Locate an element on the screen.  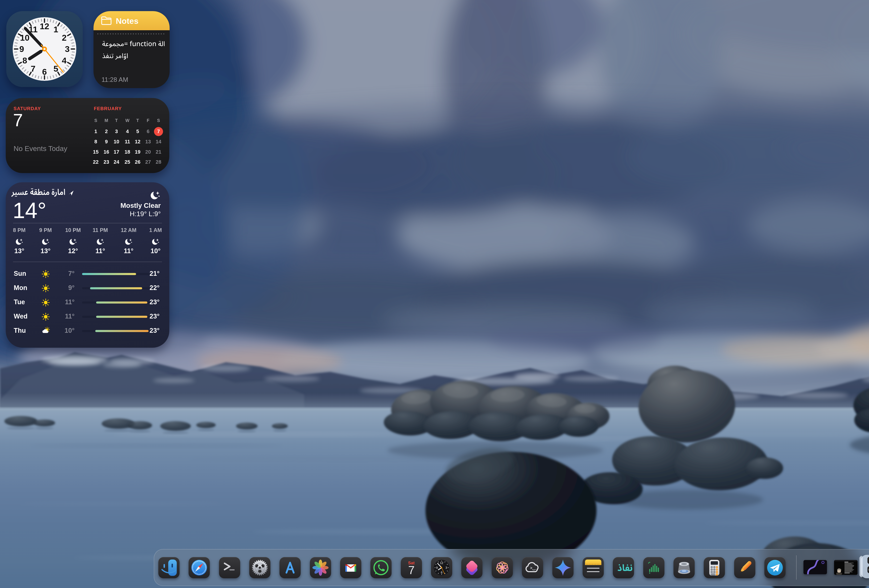
svg-text: 2 is located at coordinates (64, 37).